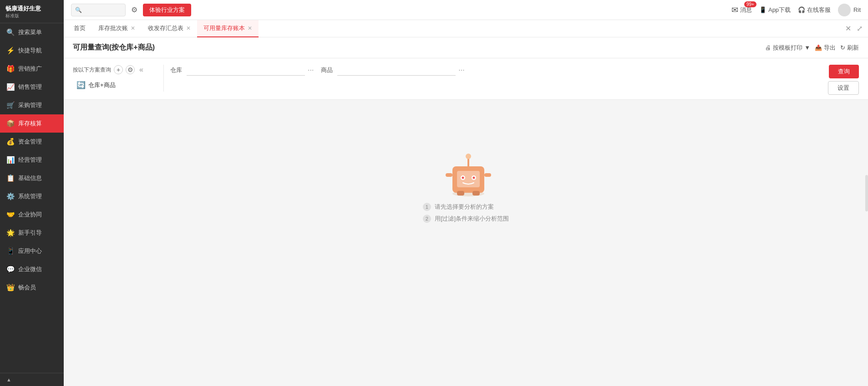  Describe the element at coordinates (825, 48) in the screenshot. I see `export-button: 📤 导出` at that location.